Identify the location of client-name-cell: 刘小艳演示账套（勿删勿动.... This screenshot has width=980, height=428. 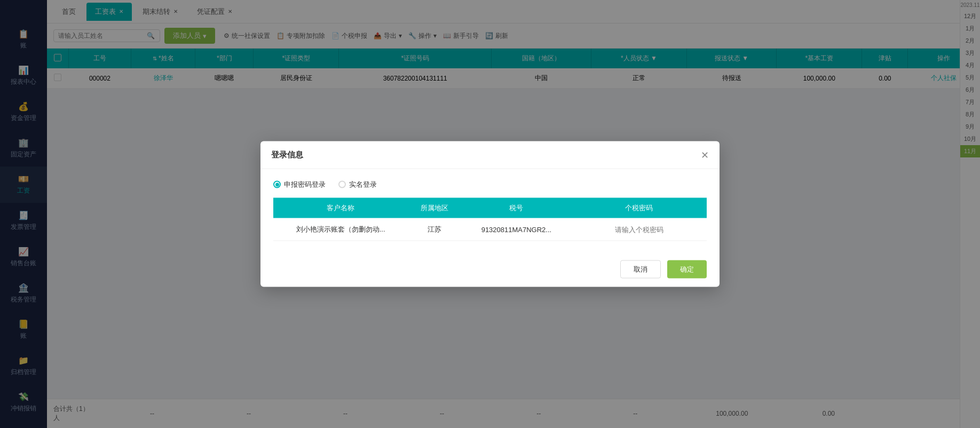
(341, 229).